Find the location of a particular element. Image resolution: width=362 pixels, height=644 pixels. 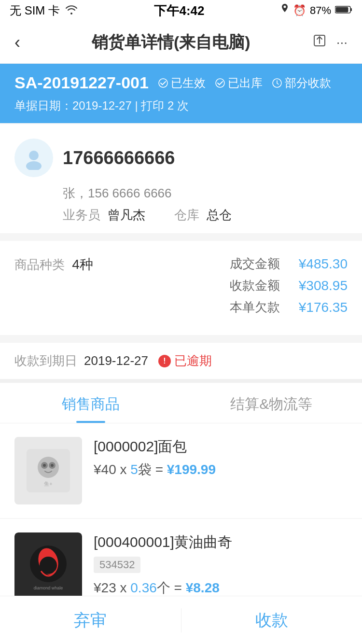

badge-effective: 已生效 is located at coordinates (182, 83).